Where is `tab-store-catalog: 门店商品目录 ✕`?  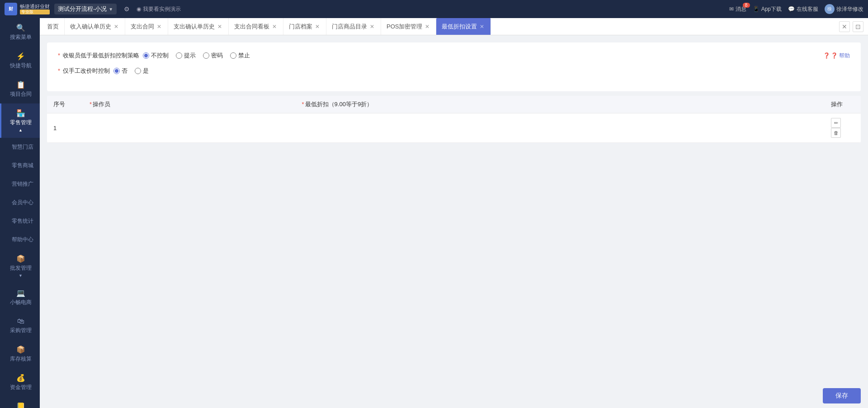 tab-store-catalog: 门店商品目录 ✕ is located at coordinates (354, 27).